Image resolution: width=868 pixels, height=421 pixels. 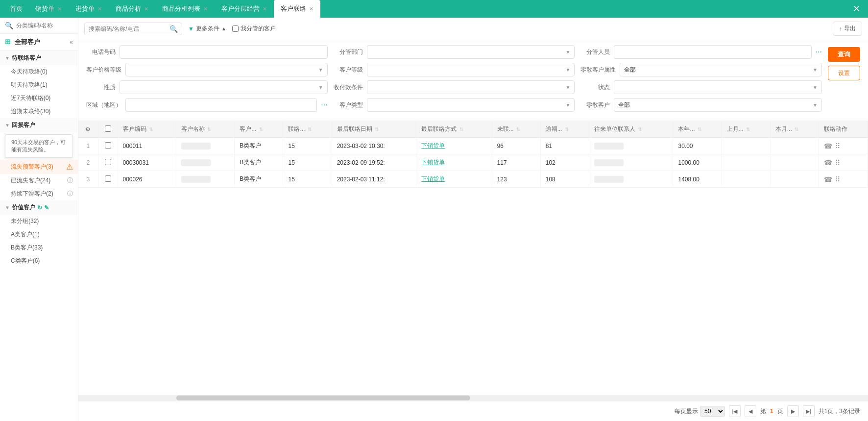 I want to click on query-button: 查询, so click(x=844, y=54).